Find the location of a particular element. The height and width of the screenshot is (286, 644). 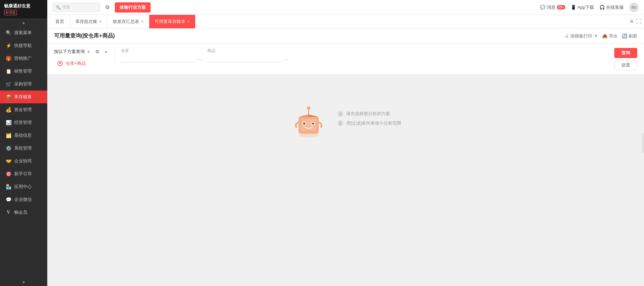

warehouse-input is located at coordinates (158, 58).